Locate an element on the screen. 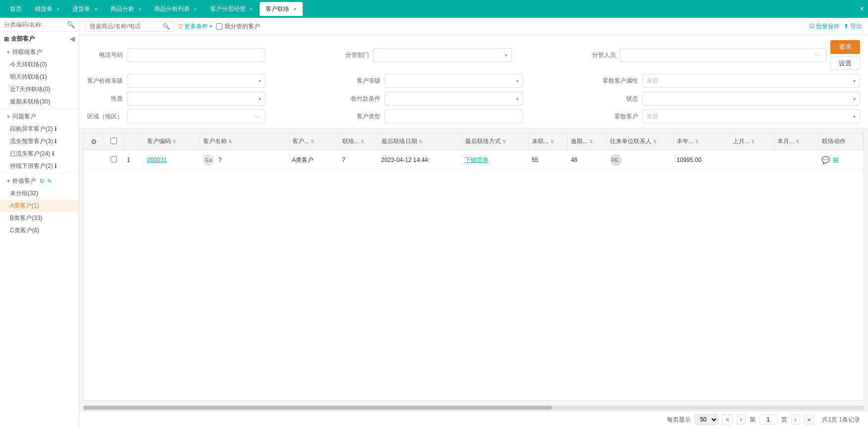 Image resolution: width=868 pixels, height=428 pixels. horizontal-scrollbar is located at coordinates (474, 408).